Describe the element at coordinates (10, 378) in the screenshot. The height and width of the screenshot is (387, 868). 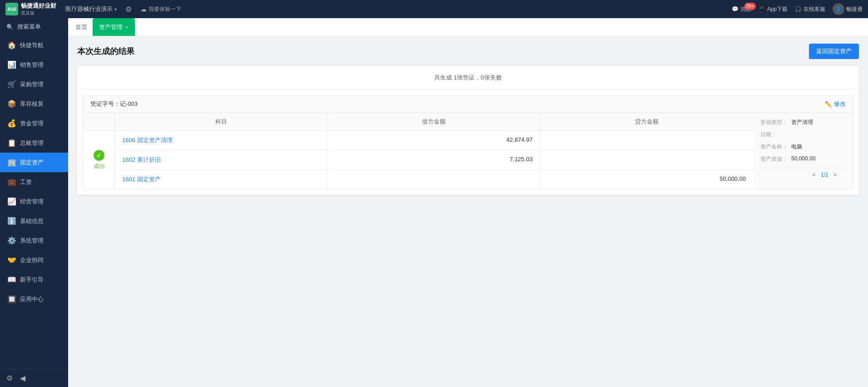
I see `sidebar-settings-icon: ⚙` at that location.